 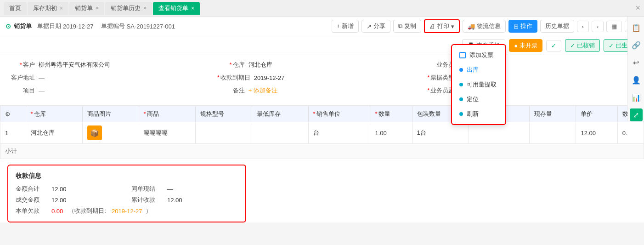 I want to click on row-warehouse: 河北仓库, so click(x=54, y=133).